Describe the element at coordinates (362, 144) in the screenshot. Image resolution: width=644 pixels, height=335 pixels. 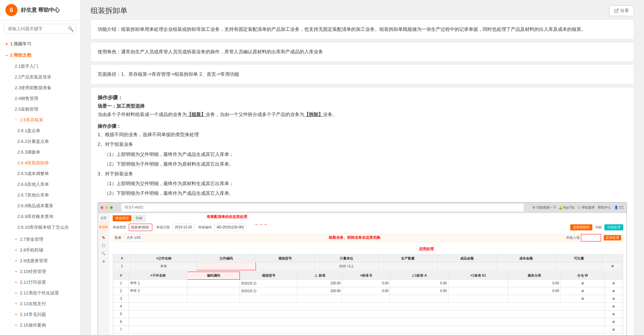
I see `step-2: 2、对于组装业务` at that location.